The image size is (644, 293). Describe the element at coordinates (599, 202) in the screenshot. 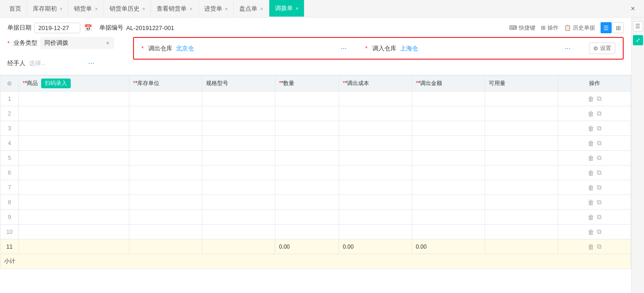

I see `row-copy-icon-8: ⧉` at that location.